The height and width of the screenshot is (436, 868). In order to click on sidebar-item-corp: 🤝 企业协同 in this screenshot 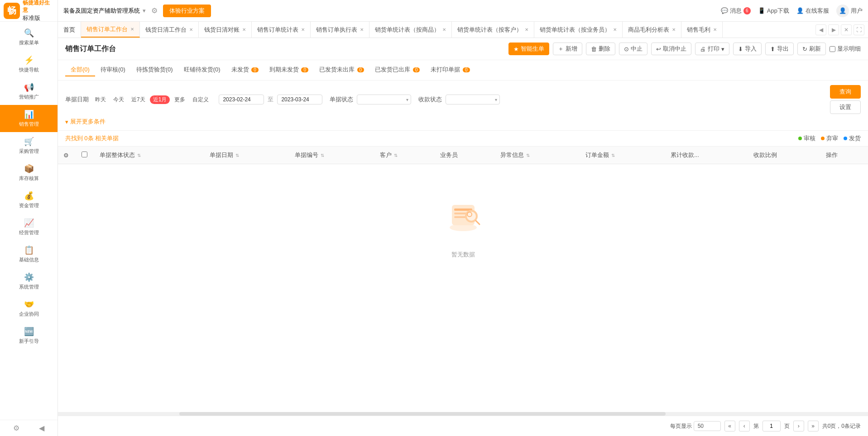, I will do `click(29, 308)`.